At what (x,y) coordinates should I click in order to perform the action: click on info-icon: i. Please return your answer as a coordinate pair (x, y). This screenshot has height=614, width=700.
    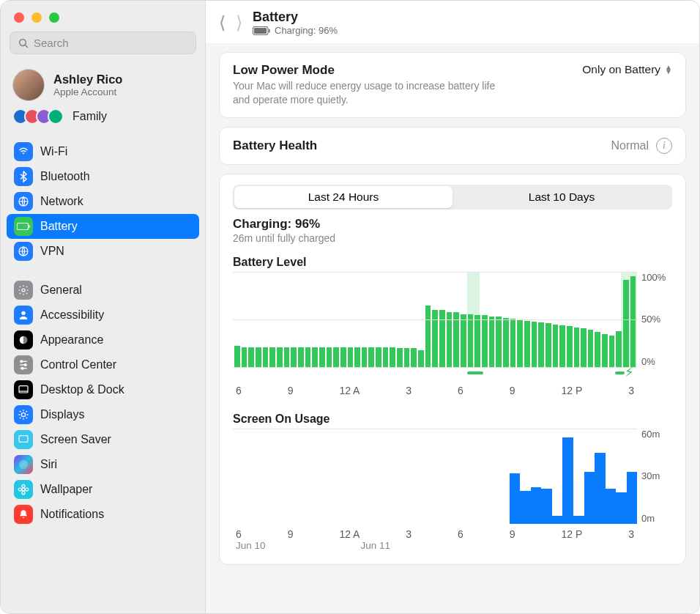
    Looking at the image, I should click on (664, 146).